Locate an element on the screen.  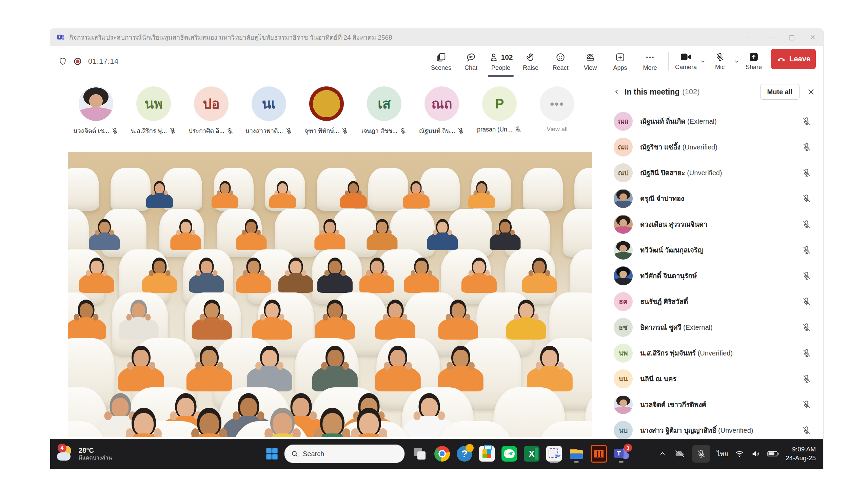
teams-taskbar-button: T3 is located at coordinates (621, 454).